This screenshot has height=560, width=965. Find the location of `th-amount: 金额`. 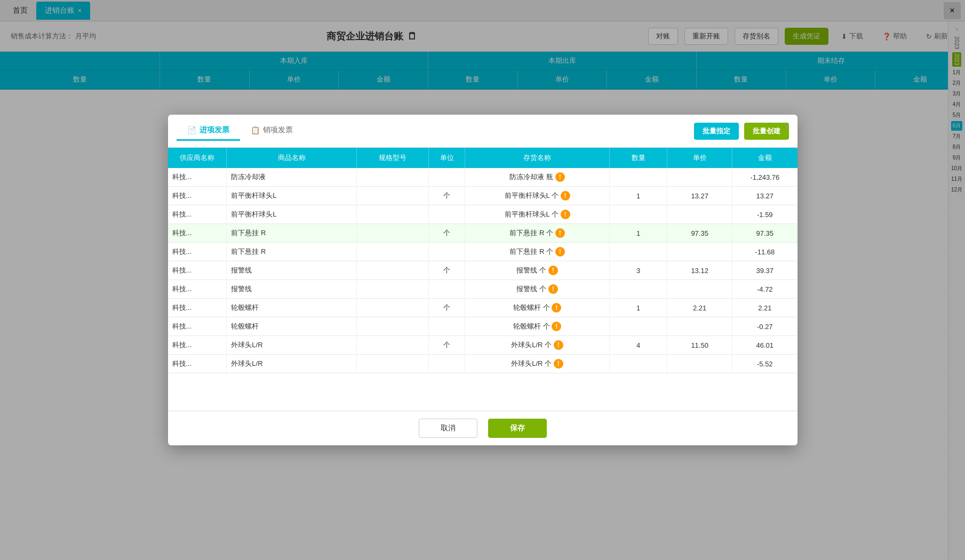

th-amount: 金额 is located at coordinates (765, 158).